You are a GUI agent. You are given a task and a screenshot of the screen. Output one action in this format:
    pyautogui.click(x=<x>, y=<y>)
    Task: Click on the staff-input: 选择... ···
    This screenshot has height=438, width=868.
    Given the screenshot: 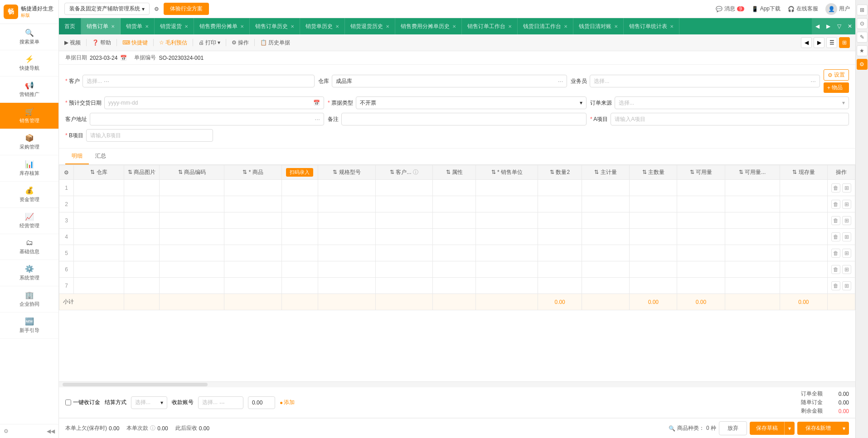 What is the action you would take?
    pyautogui.click(x=705, y=81)
    